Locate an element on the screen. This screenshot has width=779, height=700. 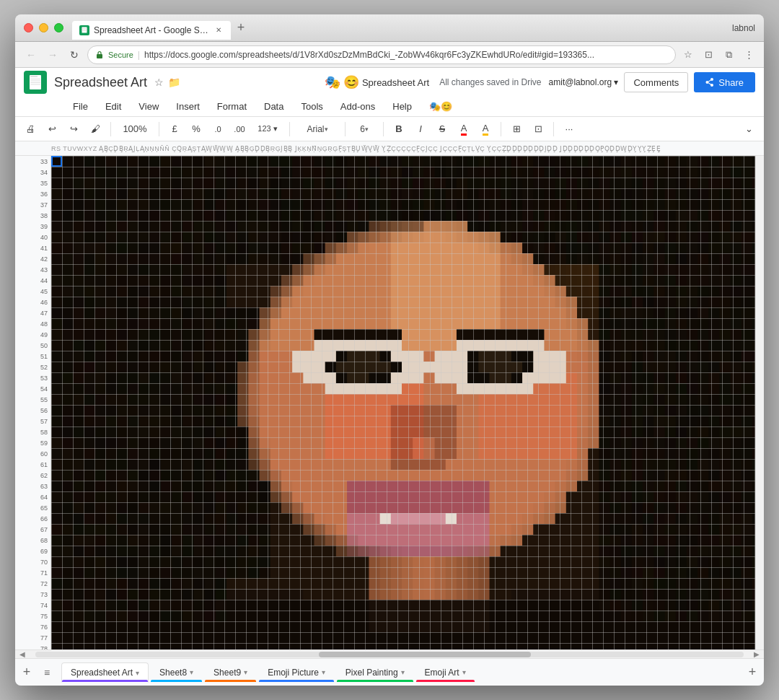
scroll-thumb is located at coordinates (426, 655).